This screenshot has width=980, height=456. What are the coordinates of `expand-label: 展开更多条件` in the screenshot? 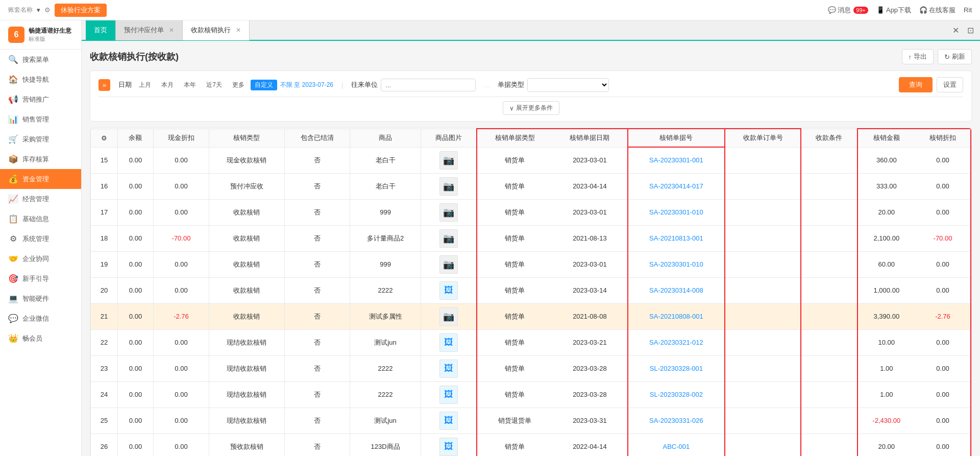 It's located at (534, 108).